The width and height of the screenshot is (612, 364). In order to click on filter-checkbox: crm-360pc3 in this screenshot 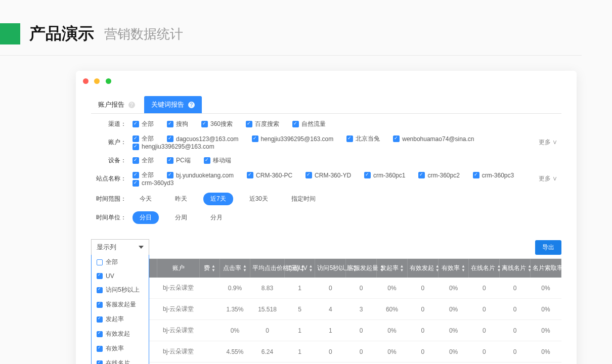, I will do `click(494, 175)`.